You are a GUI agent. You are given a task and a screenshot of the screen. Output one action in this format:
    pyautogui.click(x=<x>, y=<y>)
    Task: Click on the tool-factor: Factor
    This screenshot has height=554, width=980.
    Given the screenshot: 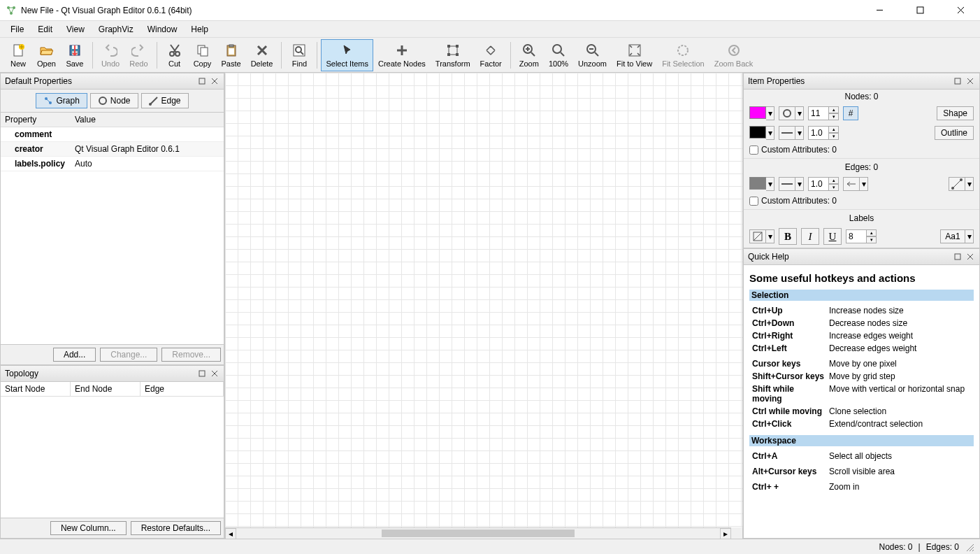 What is the action you would take?
    pyautogui.click(x=491, y=55)
    